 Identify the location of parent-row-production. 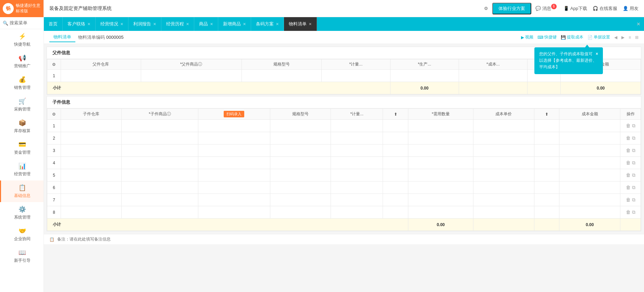
(424, 76).